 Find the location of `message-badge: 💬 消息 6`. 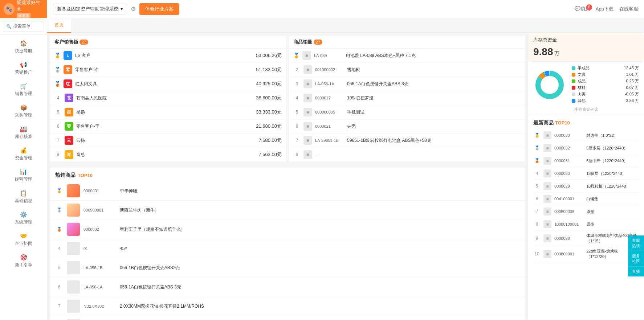

message-badge: 💬 消息 6 is located at coordinates (582, 9).